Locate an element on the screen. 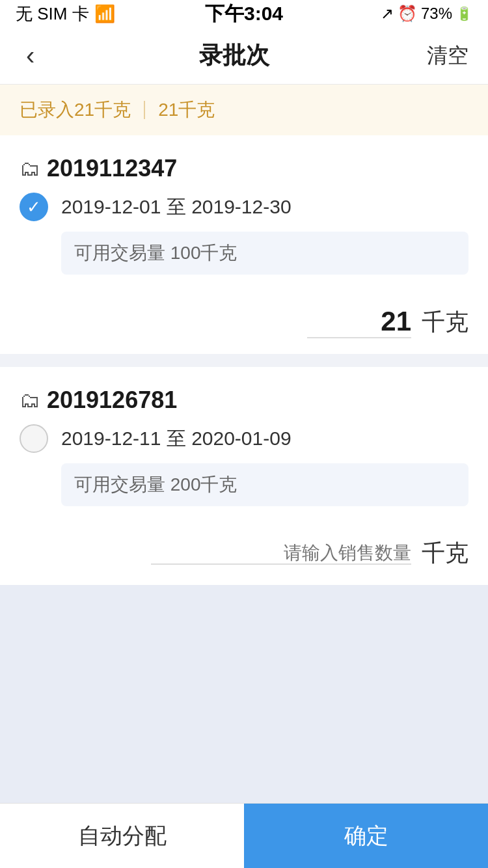 This screenshot has width=488, height=868. batch2-qty-row: 千克 is located at coordinates (244, 553).